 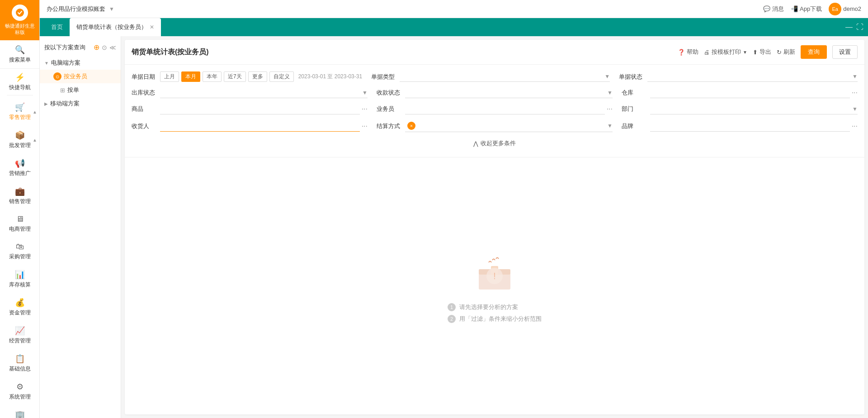 I want to click on sidebar-item-system: ⚙ 系统管理, so click(x=20, y=391).